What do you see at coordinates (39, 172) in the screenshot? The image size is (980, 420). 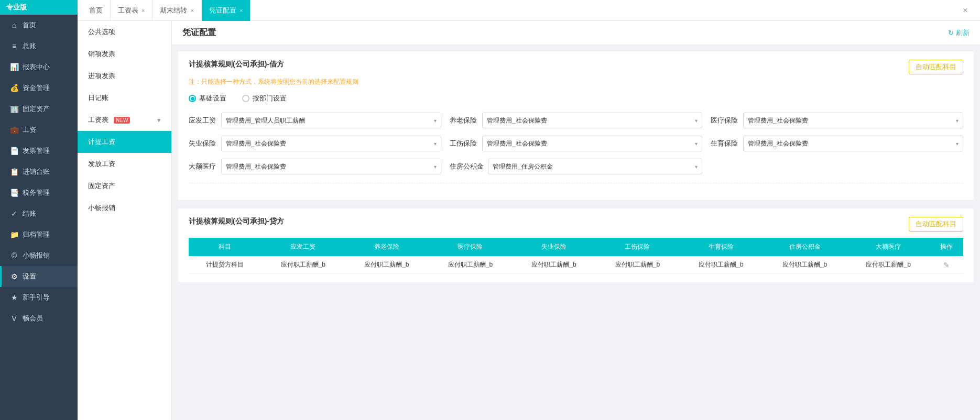 I see `sidebar-item-purchase-sales: 📋 进销台账` at bounding box center [39, 172].